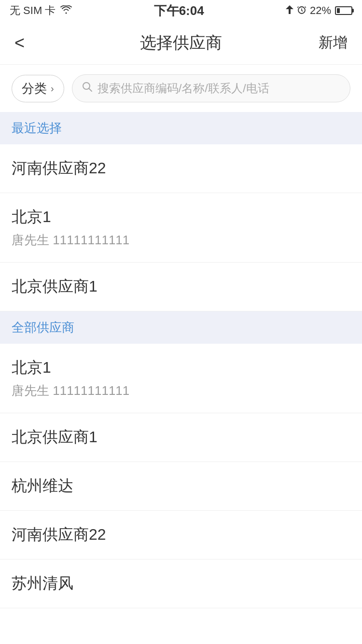  What do you see at coordinates (320, 11) in the screenshot?
I see `battery-percent: 22%` at bounding box center [320, 11].